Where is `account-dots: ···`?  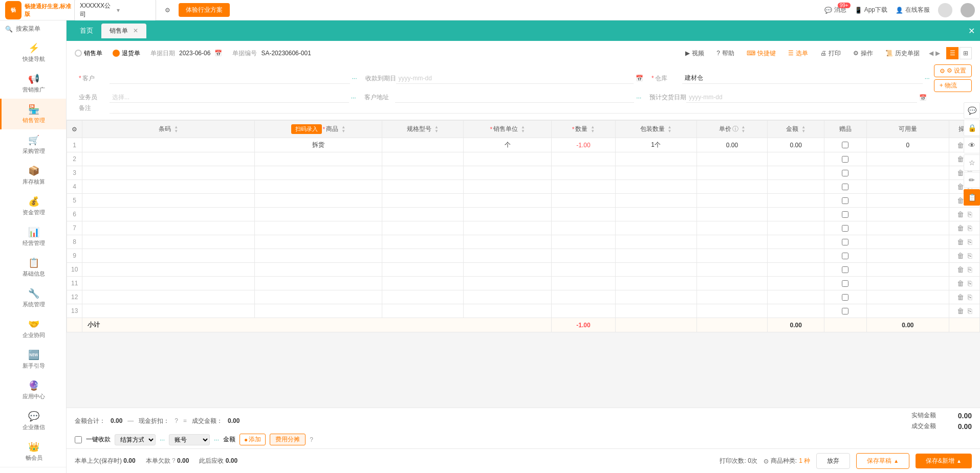
account-dots: ··· is located at coordinates (216, 440).